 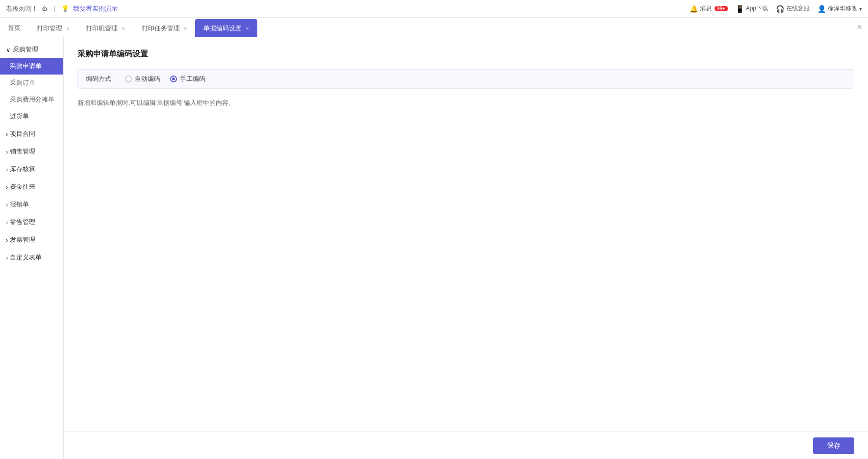 I want to click on radio-manual-circle, so click(x=174, y=79).